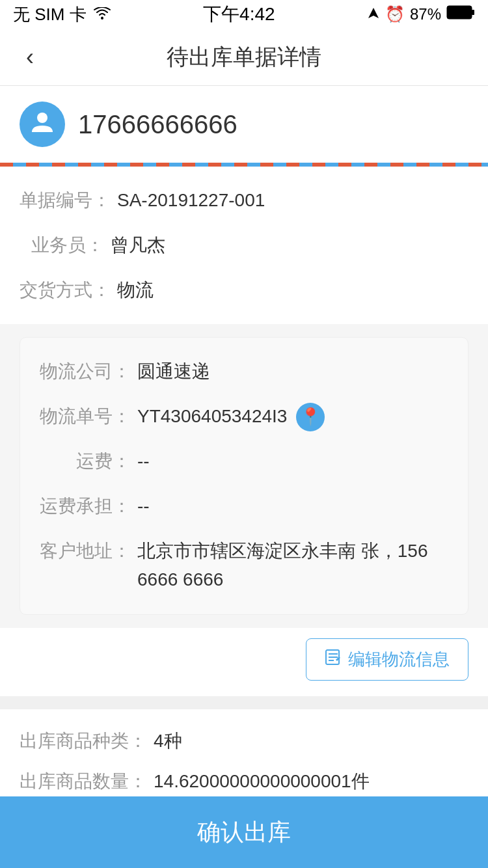 Image resolution: width=488 pixels, height=868 pixels. Describe the element at coordinates (244, 290) in the screenshot. I see `delivery-method-row: 交货方式： 物流` at that location.